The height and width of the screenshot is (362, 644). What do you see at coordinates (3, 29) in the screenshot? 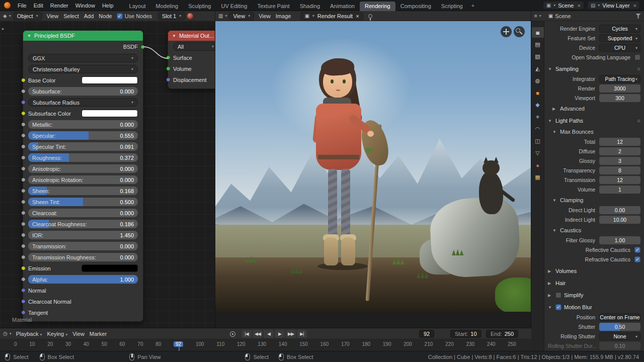
I see `region-toggle-icon: ▸` at bounding box center [3, 29].